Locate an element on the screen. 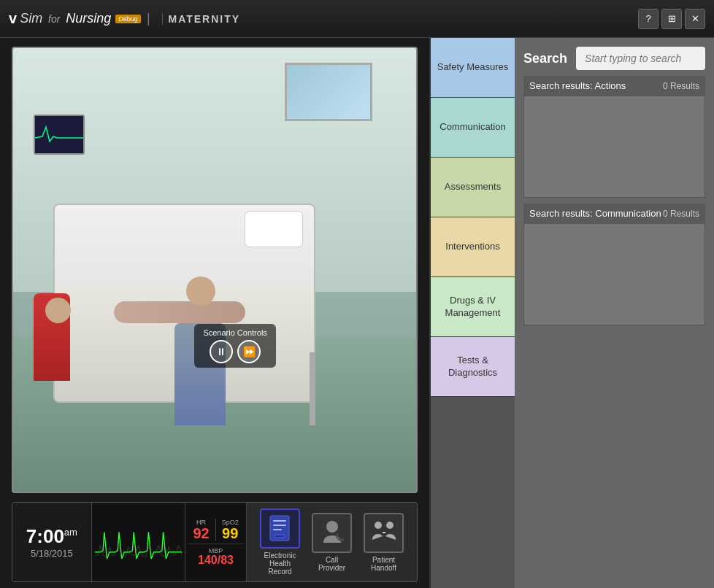  category-tests: Tests & Diagnostics is located at coordinates (473, 367).